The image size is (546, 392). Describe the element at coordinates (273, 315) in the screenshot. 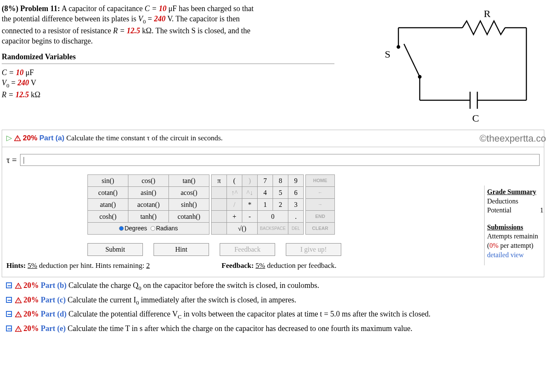

I see `part-d-row: ! 20% Part (d) Calculate the potential d…` at that location.